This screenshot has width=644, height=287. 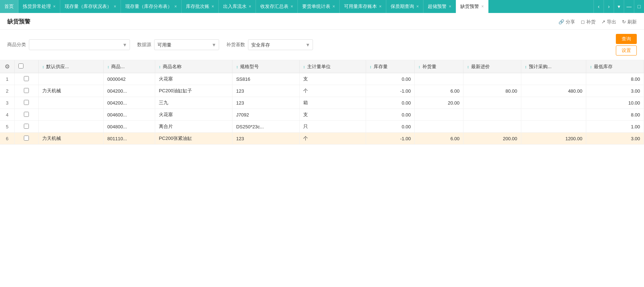 What do you see at coordinates (492, 138) in the screenshot?
I see `row-latest-price: 200.00` at bounding box center [492, 138].